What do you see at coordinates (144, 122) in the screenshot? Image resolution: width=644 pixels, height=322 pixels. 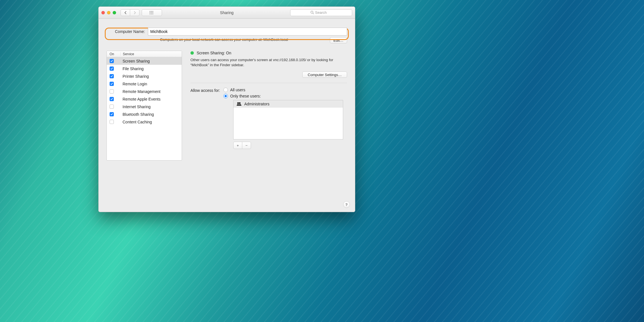 I see `service-row: Content Caching` at bounding box center [144, 122].